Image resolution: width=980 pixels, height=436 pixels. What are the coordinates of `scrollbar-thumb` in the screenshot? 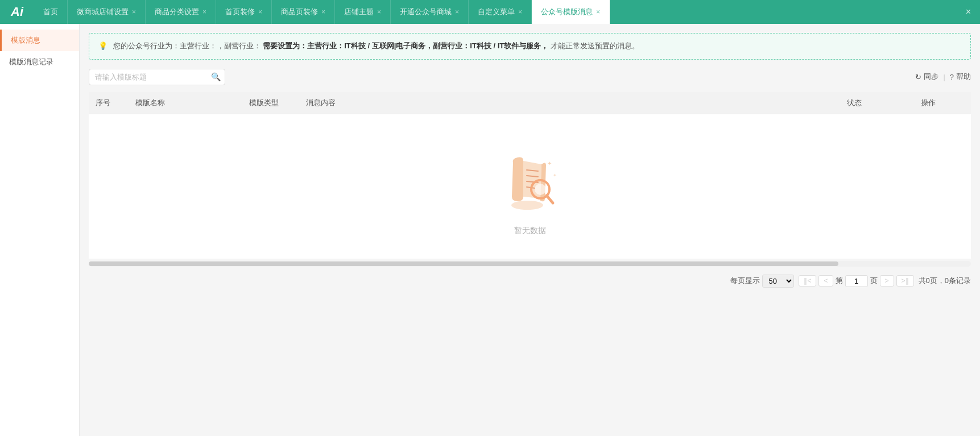 It's located at (464, 264).